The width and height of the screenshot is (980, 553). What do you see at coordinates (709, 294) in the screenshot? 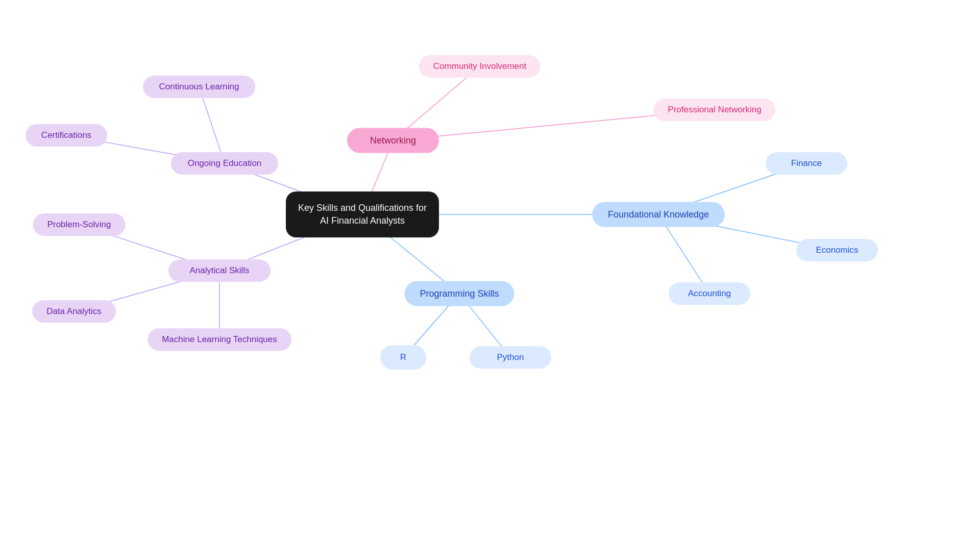
I see `accounting-label: Accounting` at bounding box center [709, 294].